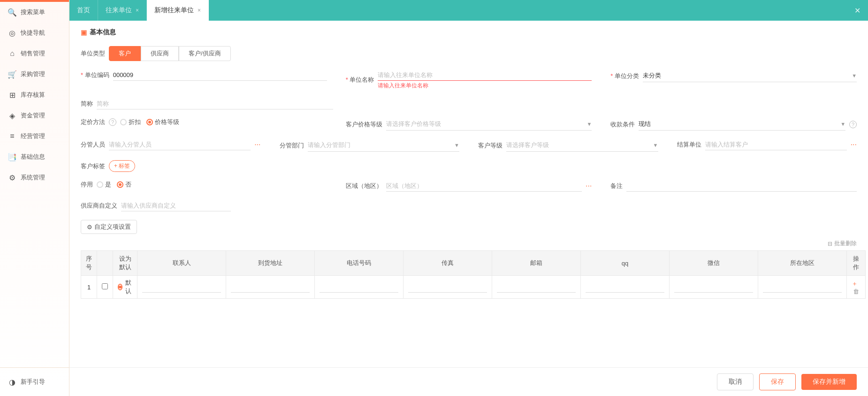 This screenshot has height=396, width=868. I want to click on sidebar-item-sales: ⌂ 销售管理, so click(35, 54).